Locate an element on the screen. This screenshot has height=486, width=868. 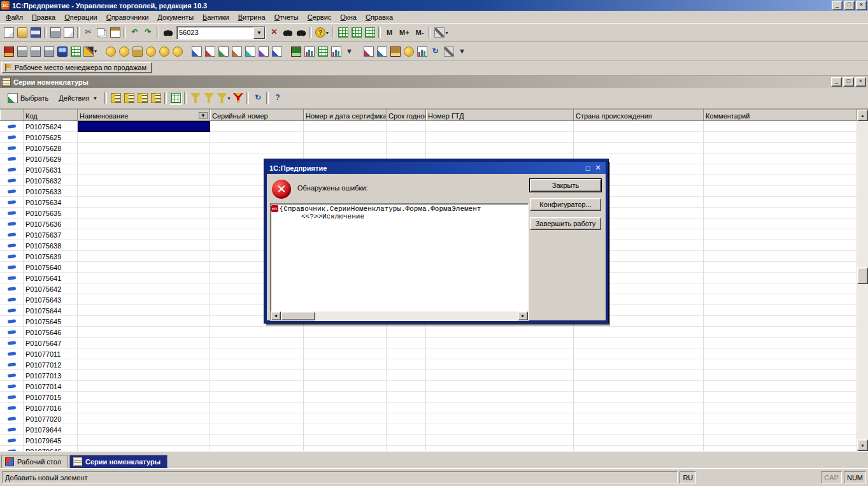
cell-code: P01077015 is located at coordinates (51, 397).